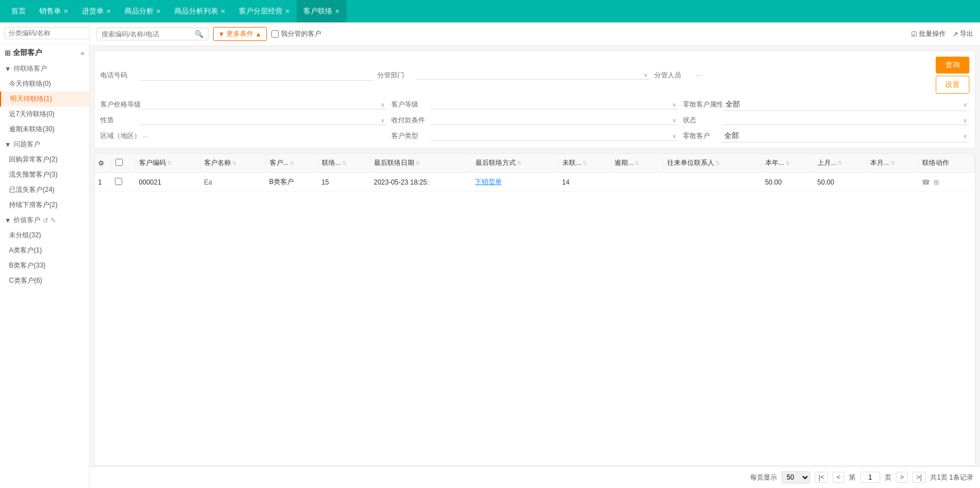 The height and width of the screenshot is (488, 980). Describe the element at coordinates (821, 477) in the screenshot. I see `first-page-btn: |<` at that location.